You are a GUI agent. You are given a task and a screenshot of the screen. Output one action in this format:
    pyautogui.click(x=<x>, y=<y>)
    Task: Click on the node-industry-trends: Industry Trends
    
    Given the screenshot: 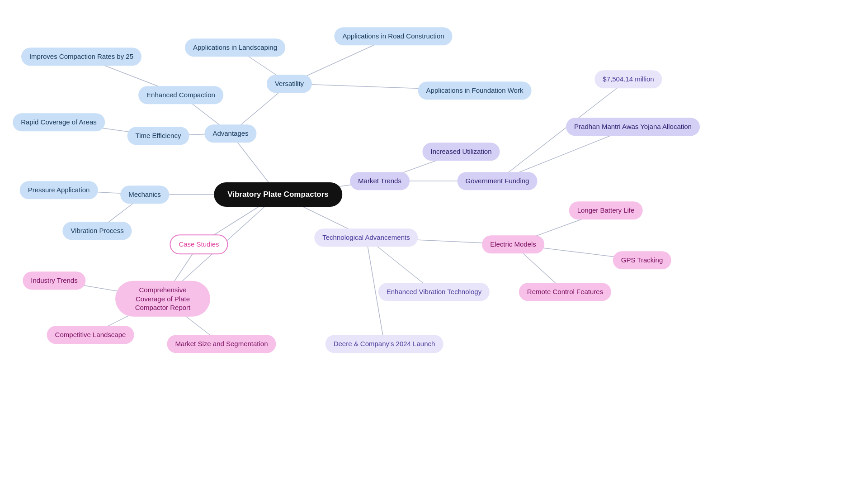 What is the action you would take?
    pyautogui.click(x=54, y=281)
    